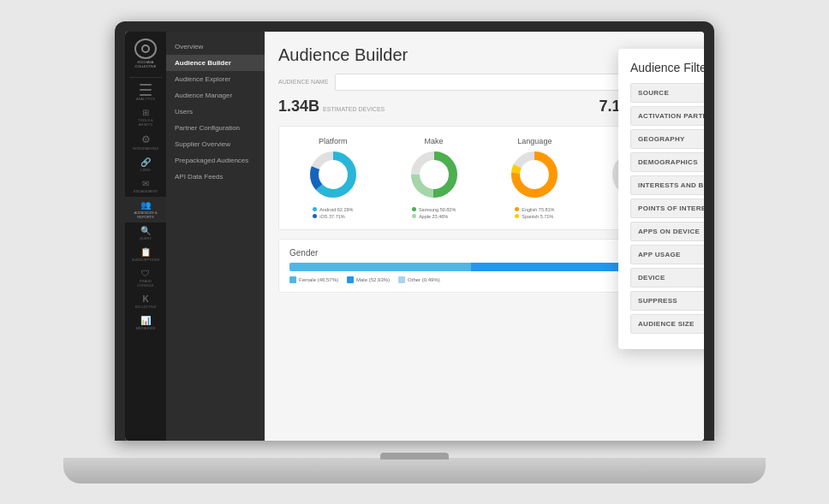  Describe the element at coordinates (303, 82) in the screenshot. I see `audience-name-label: AUDIENCE NAME` at that location.